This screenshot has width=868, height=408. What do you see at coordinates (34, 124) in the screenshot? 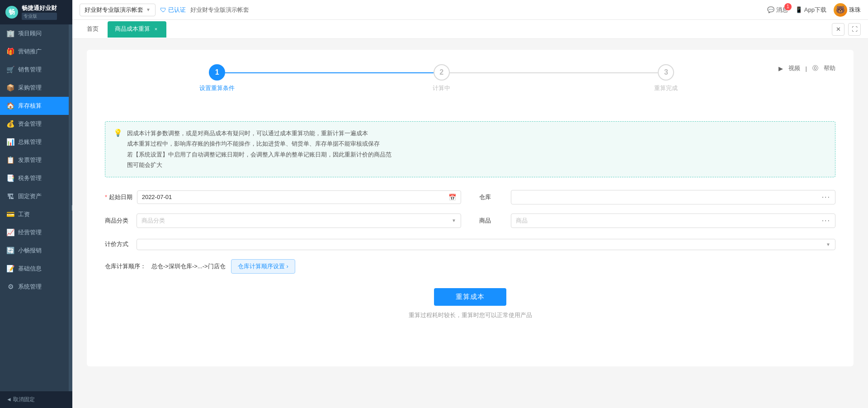
I see `sidebar-item-finance: 💰 资金管理` at bounding box center [34, 124].